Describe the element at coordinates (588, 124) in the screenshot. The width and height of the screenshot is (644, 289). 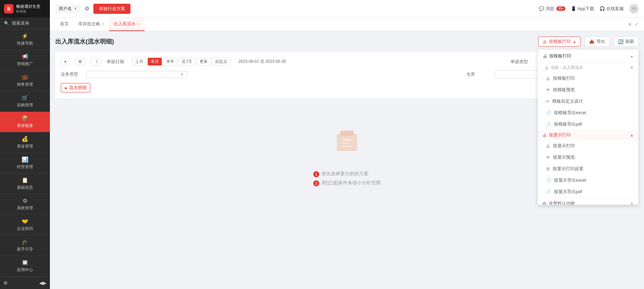
I see `dropdown-item-template-pdf: 📄 按模板导出pdf` at that location.